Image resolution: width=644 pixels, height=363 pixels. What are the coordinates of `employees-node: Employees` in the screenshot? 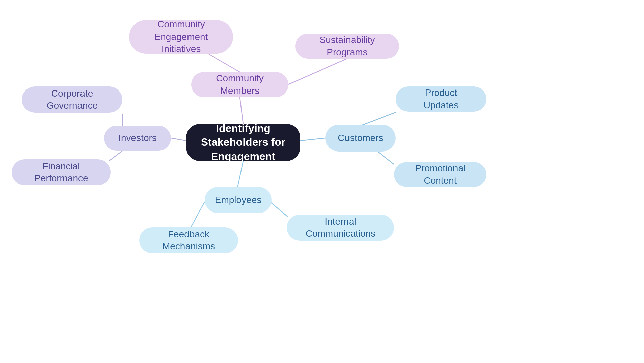 It's located at (238, 200).